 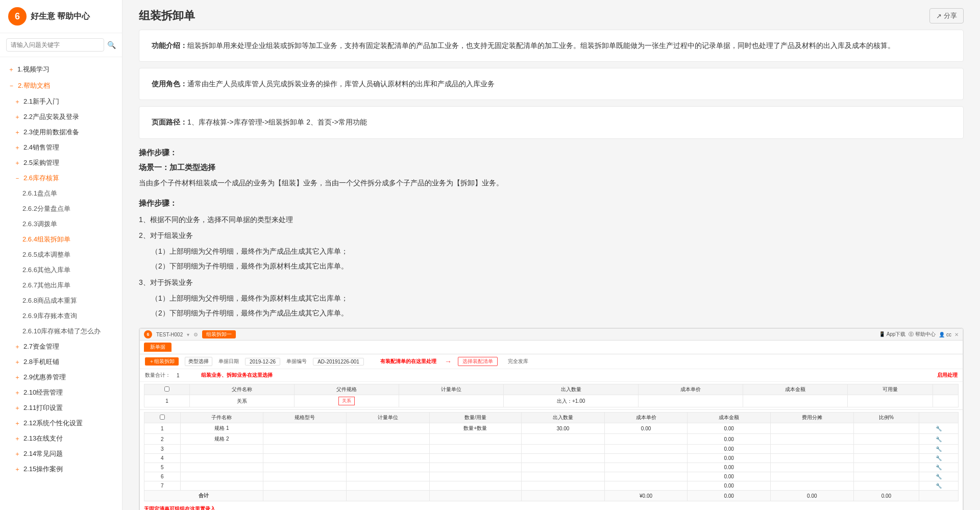 I want to click on sub-th-ratio: 比例%, so click(x=886, y=418).